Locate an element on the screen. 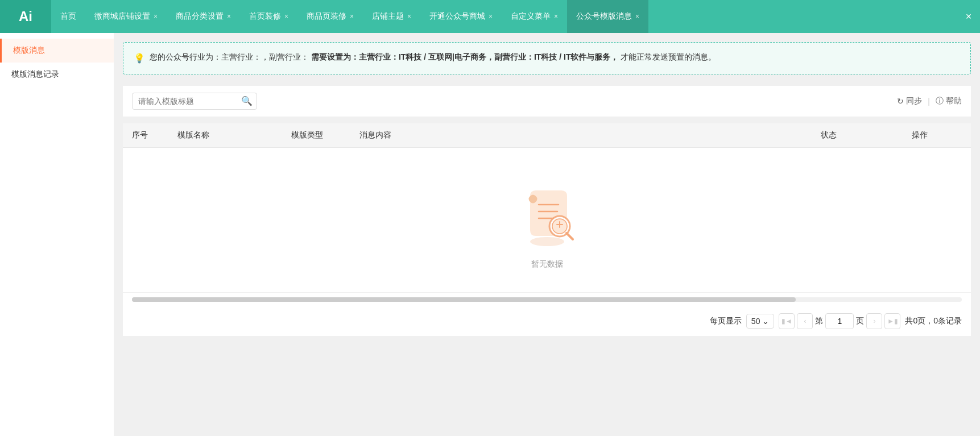 This screenshot has height=436, width=980. app-logo: Ai is located at coordinates (26, 16).